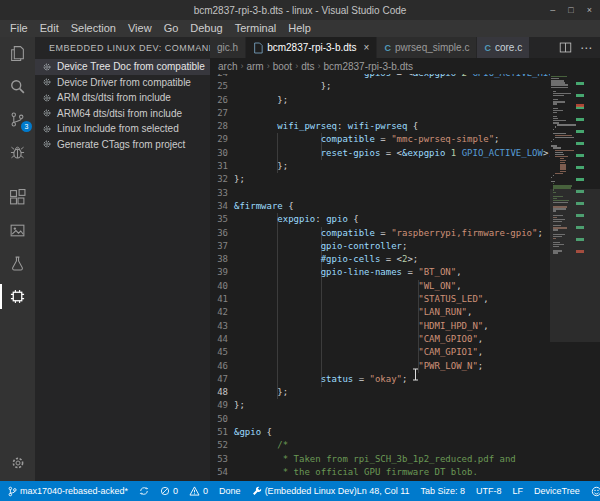 Image resolution: width=600 pixels, height=501 pixels. I want to click on menu-file: File, so click(19, 28).